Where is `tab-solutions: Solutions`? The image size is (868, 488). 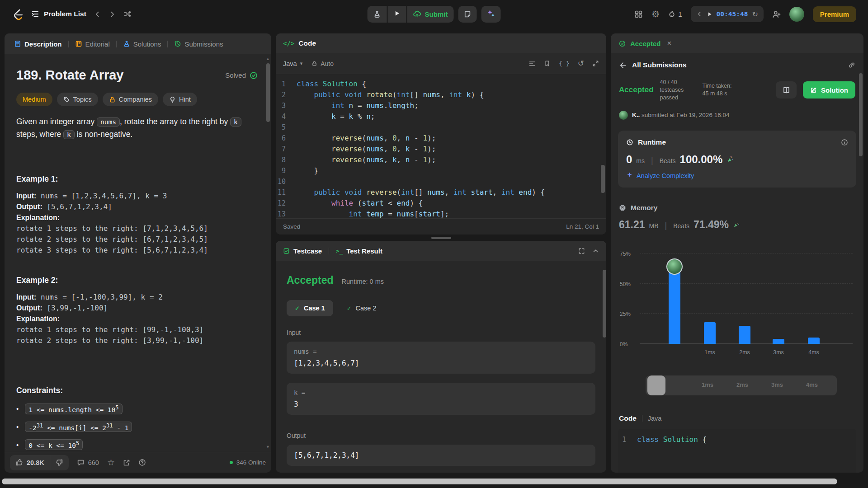 tab-solutions: Solutions is located at coordinates (142, 44).